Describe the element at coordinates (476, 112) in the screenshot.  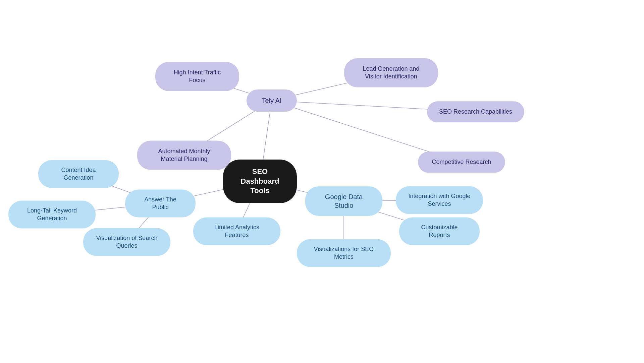
I see `seo-research-node: SEO Research Capabilities` at that location.